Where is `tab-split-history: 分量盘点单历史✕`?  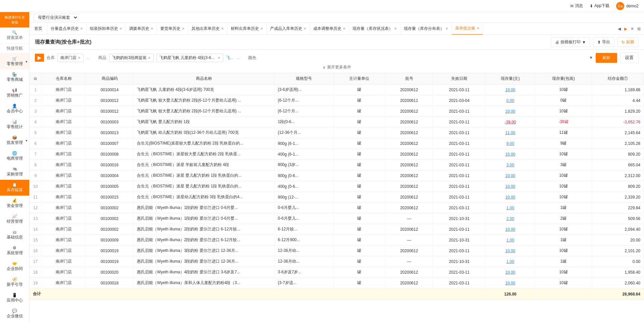
tab-split-history: 分量盘点单历史✕ is located at coordinates (67, 29).